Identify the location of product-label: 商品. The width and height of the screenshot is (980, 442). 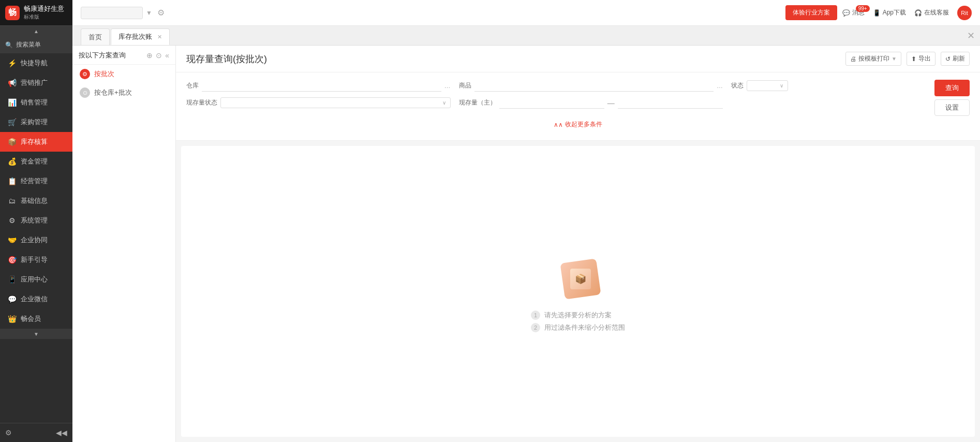
(465, 86).